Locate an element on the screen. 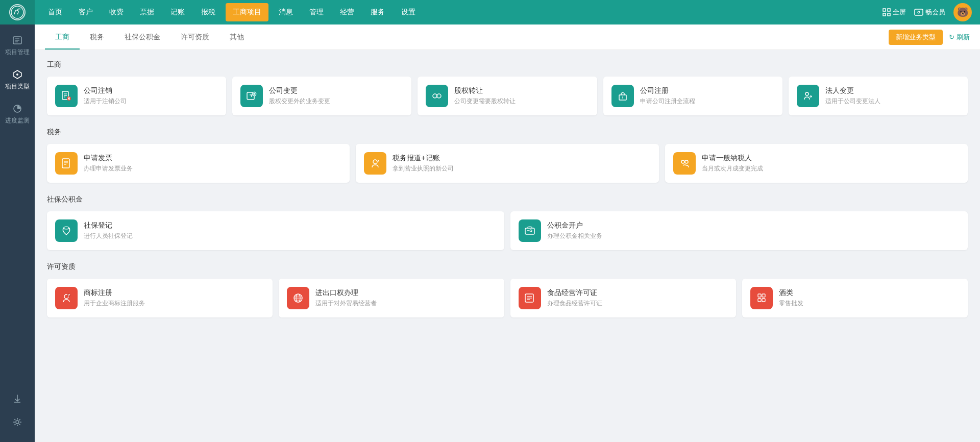 The image size is (980, 442). card-icon-import-export is located at coordinates (298, 298).